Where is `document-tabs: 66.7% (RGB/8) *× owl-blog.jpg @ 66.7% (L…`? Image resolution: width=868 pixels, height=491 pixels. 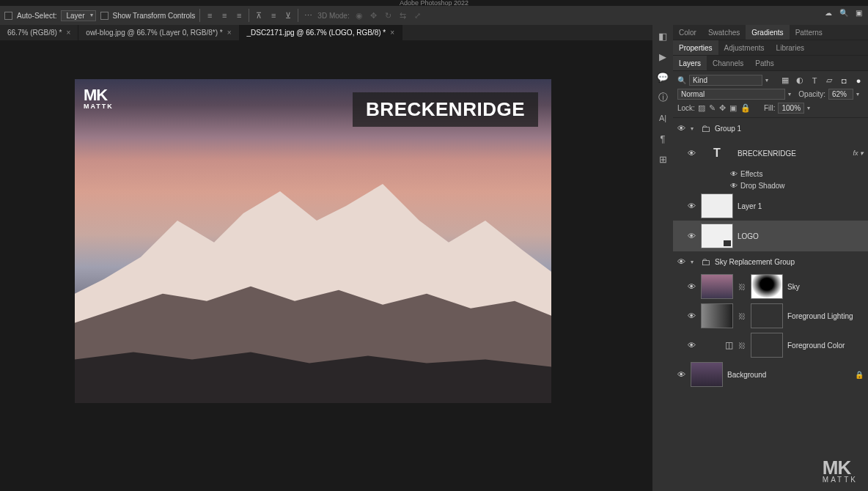
document-tabs: 66.7% (RGB/8) *× owl-blog.jpg @ 66.7% (L… is located at coordinates (336, 33).